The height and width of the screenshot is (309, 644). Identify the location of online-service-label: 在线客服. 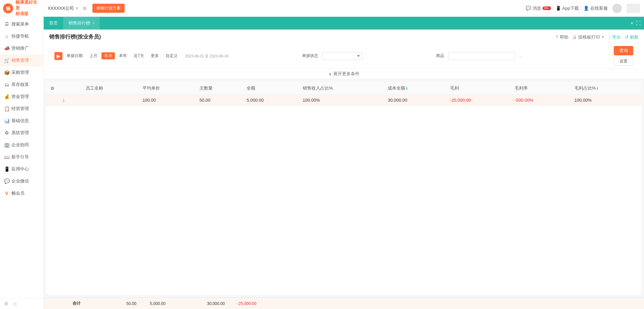
(599, 8).